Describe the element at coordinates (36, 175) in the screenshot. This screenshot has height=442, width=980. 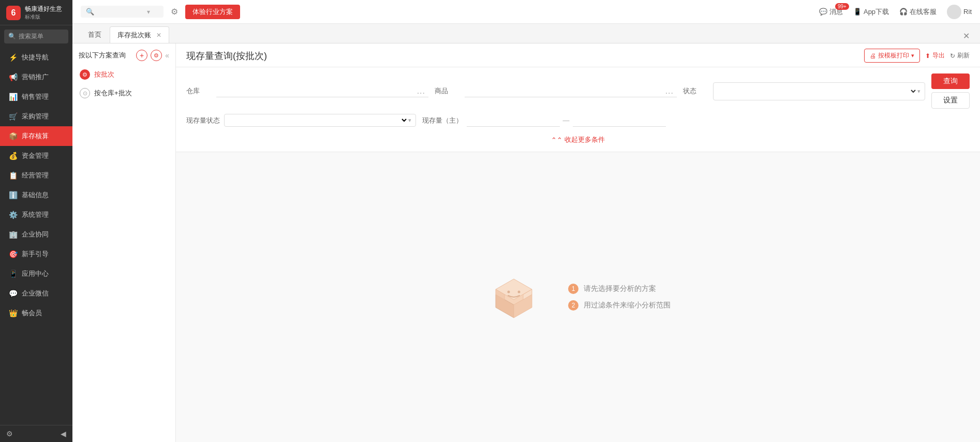
I see `sidebar-item-operations: 📋 经营管理` at that location.